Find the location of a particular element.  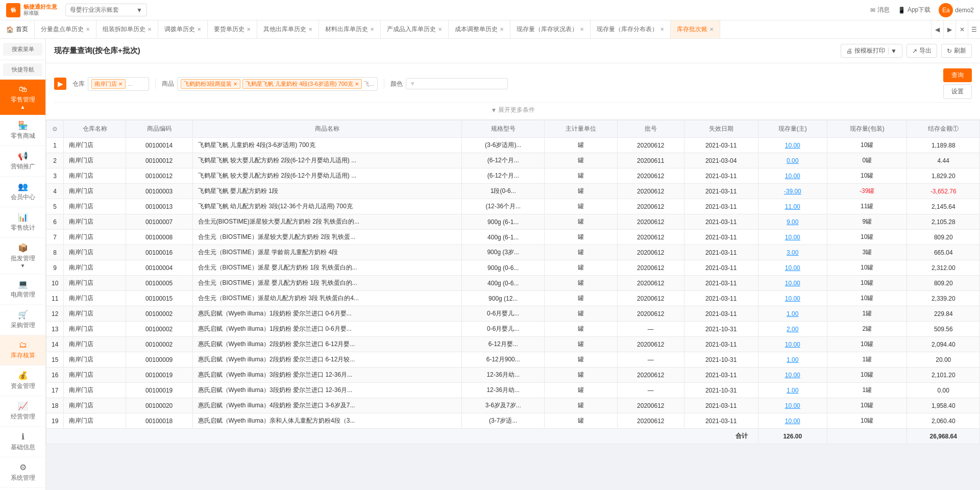

tab-10-close: ✕ is located at coordinates (662, 30).